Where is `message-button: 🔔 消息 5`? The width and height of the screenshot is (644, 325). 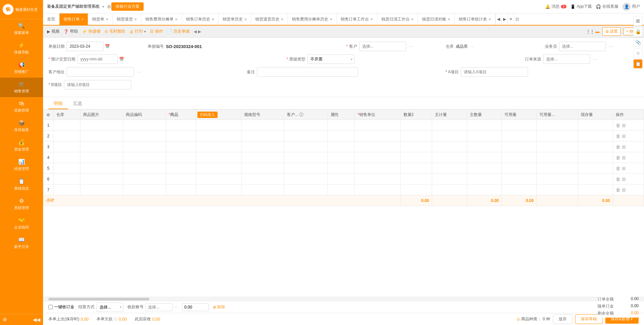 message-button: 🔔 消息 5 is located at coordinates (556, 7).